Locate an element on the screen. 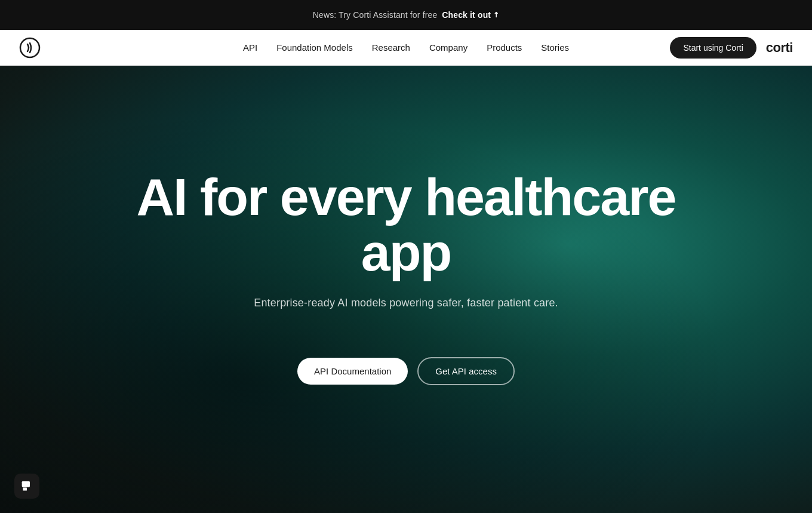  nav-item-stories: Stories is located at coordinates (555, 48).